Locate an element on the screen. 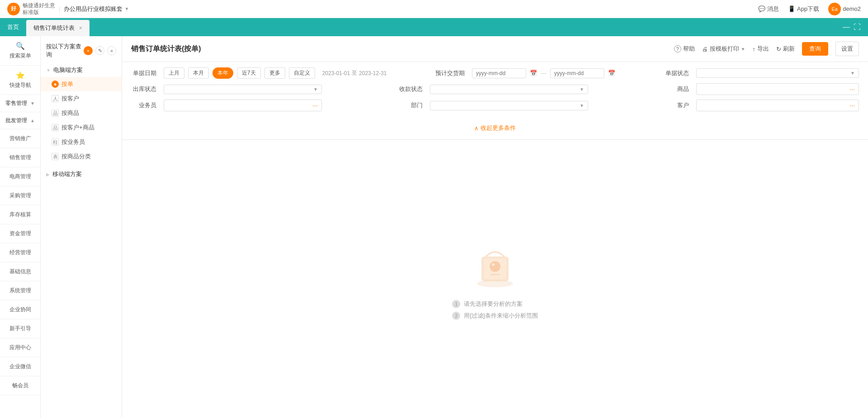 This screenshot has width=868, height=418. collapse-arrow-icon: ∧ is located at coordinates (476, 128).